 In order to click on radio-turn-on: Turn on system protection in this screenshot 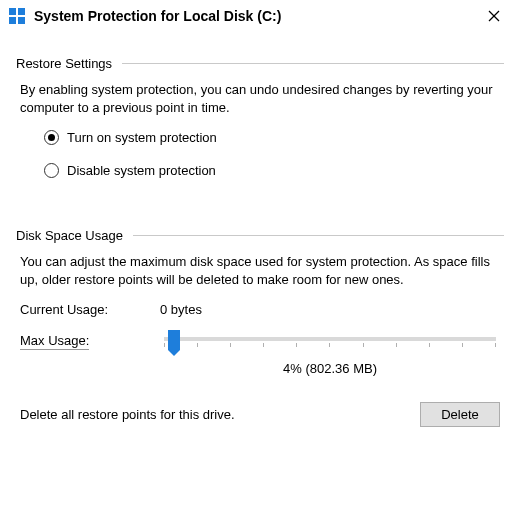, I will do `click(274, 138)`.